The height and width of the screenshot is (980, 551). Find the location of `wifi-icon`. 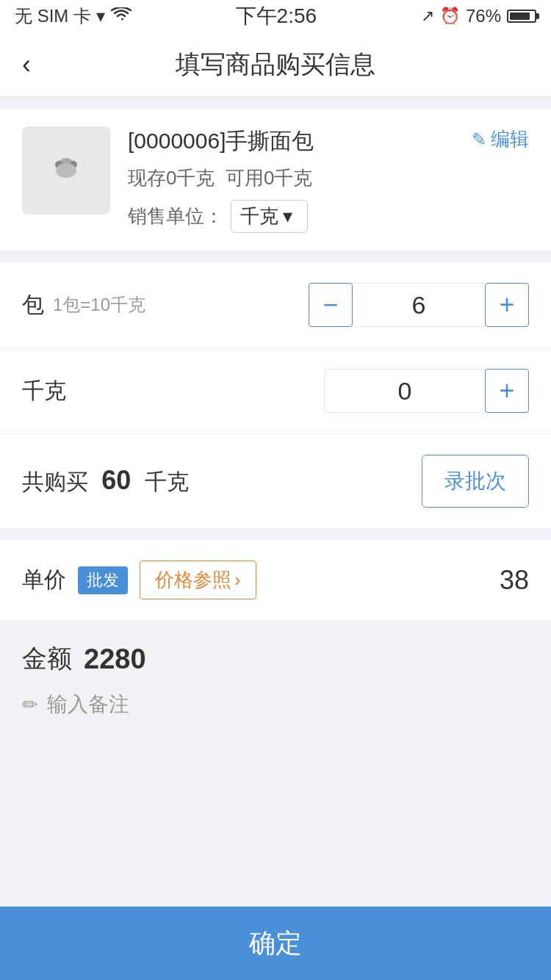

wifi-icon is located at coordinates (121, 16).